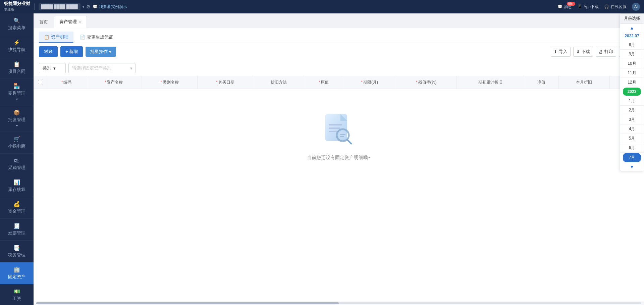  I want to click on empty-text: 当前您还没有固定资产明细哦~, so click(339, 158).